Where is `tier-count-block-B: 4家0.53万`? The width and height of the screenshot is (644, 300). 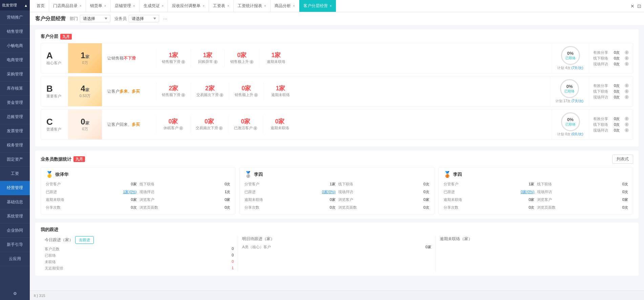 tier-count-block-B: 4家0.53万 is located at coordinates (85, 91).